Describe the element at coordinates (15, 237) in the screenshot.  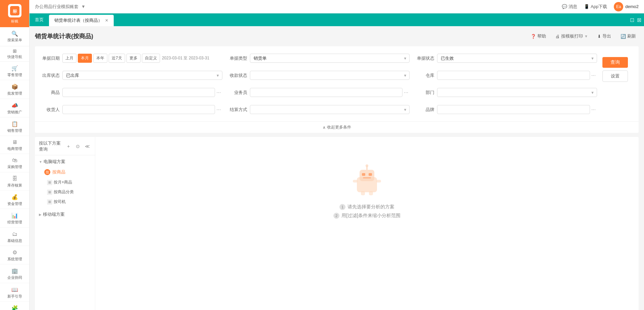
I see `sidebar-item-basic: 🗂 基础信息` at that location.